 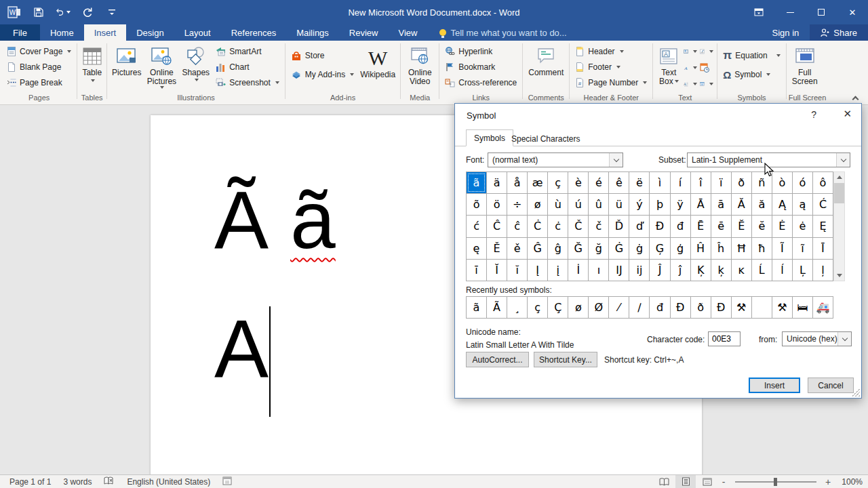 What do you see at coordinates (517, 248) in the screenshot?
I see `symbol-cell: ě` at bounding box center [517, 248].